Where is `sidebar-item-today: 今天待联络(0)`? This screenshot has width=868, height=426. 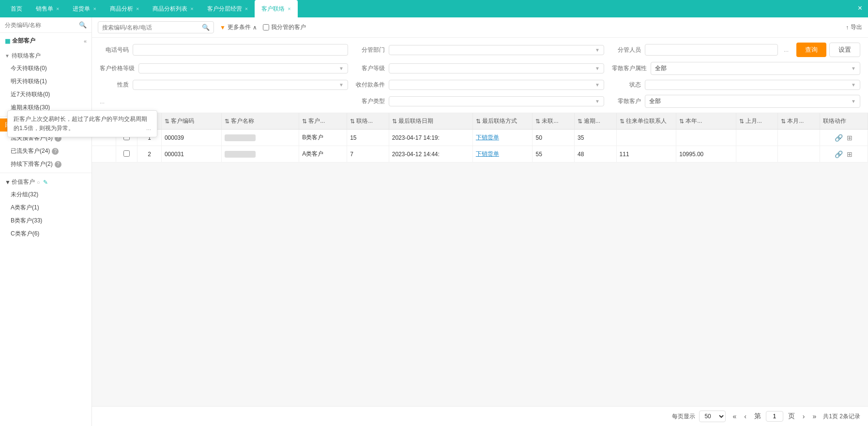 sidebar-item-today: 今天待联络(0) is located at coordinates (46, 69).